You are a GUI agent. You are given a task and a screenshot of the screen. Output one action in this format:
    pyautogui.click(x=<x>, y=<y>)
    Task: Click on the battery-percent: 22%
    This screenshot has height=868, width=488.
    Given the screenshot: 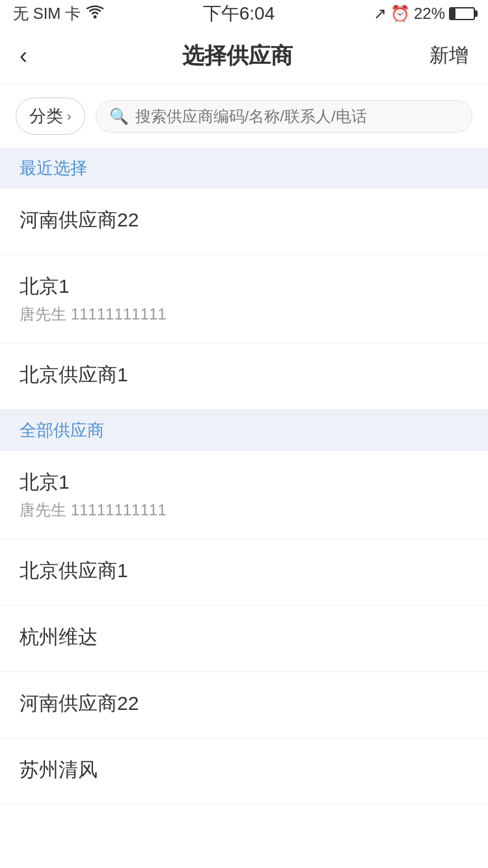 What is the action you would take?
    pyautogui.click(x=429, y=14)
    